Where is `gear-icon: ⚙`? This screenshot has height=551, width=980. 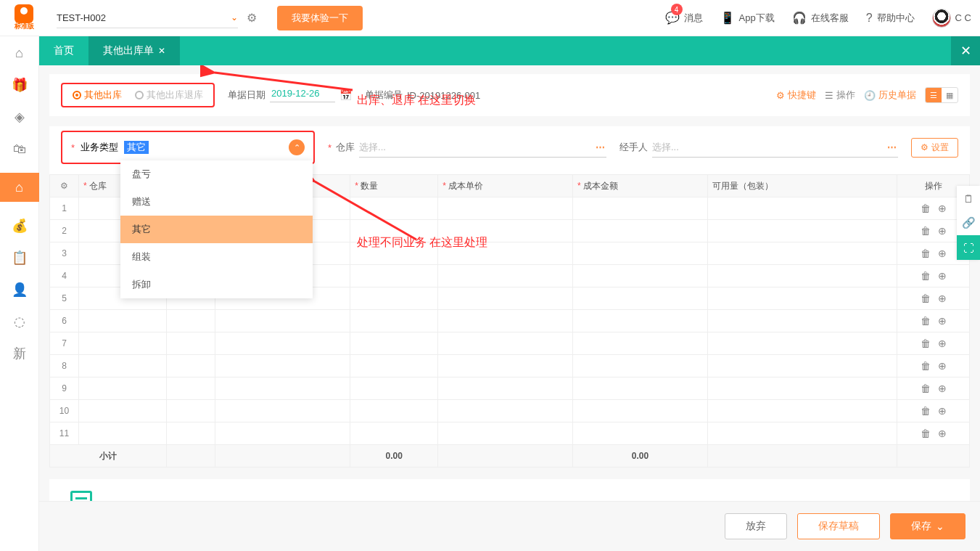
gear-icon: ⚙ is located at coordinates (252, 17).